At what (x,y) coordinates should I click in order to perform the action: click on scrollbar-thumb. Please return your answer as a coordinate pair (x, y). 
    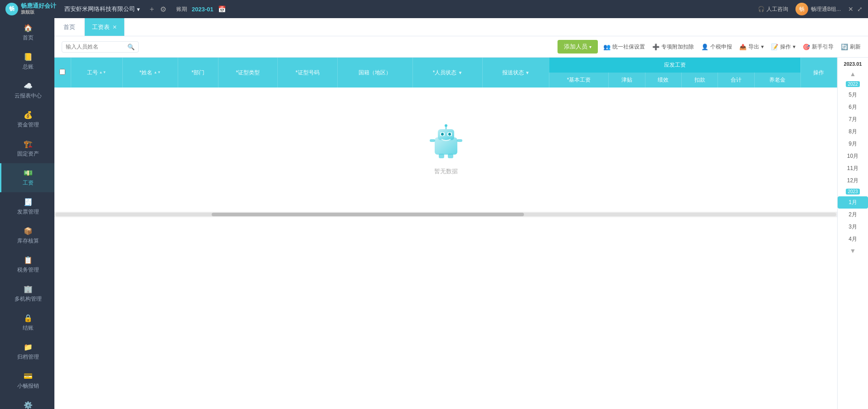
    Looking at the image, I should click on (368, 214).